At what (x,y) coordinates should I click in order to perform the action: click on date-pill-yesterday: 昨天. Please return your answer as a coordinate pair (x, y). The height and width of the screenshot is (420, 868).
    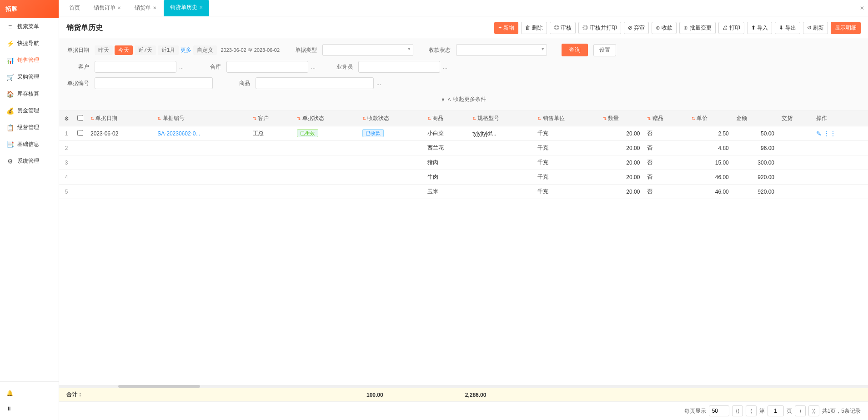
    Looking at the image, I should click on (104, 50).